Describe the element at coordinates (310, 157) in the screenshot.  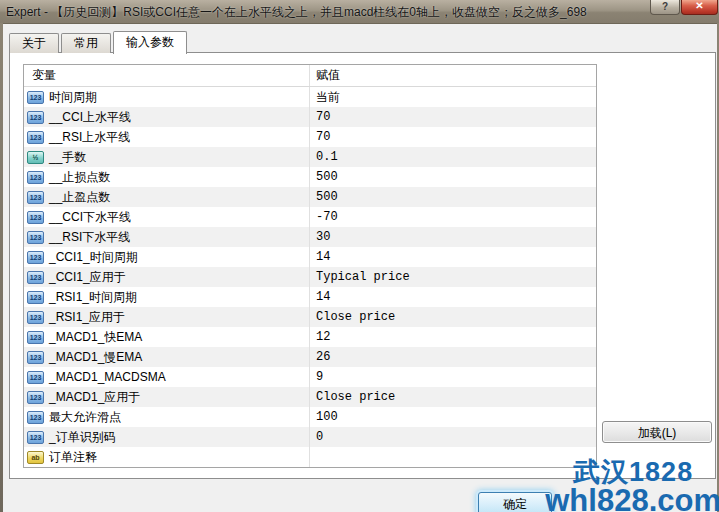
I see `param-row: ½ __手数 0.1` at that location.